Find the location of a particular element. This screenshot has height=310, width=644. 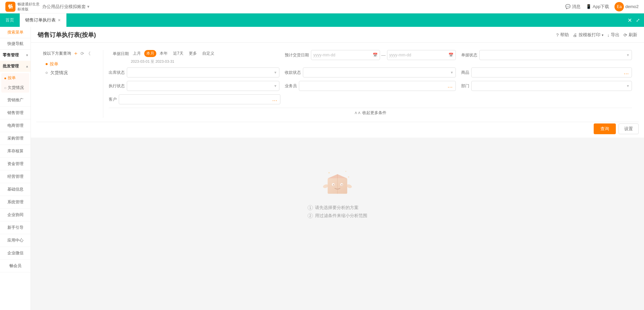

sidebar-item-collab: 企业协同 is located at coordinates (15, 215).